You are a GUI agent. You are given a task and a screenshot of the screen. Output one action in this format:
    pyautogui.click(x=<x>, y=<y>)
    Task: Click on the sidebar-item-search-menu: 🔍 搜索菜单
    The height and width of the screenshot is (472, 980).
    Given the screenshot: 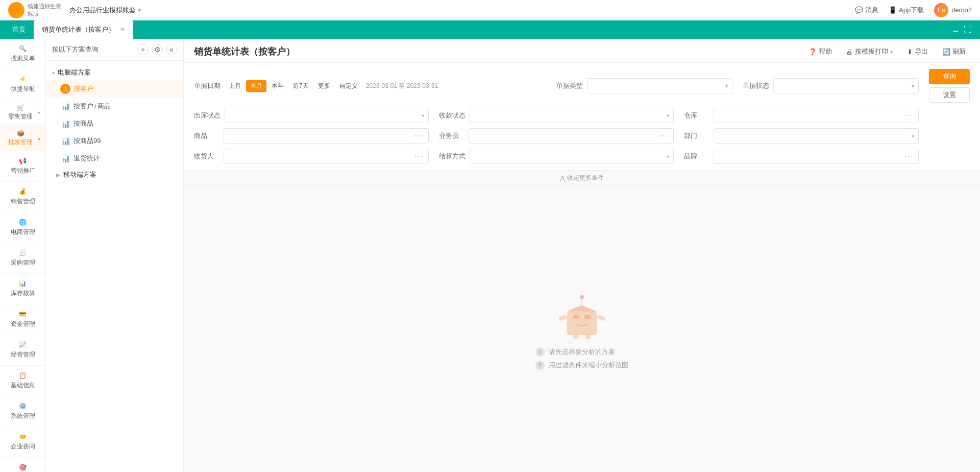 What is the action you would take?
    pyautogui.click(x=22, y=54)
    